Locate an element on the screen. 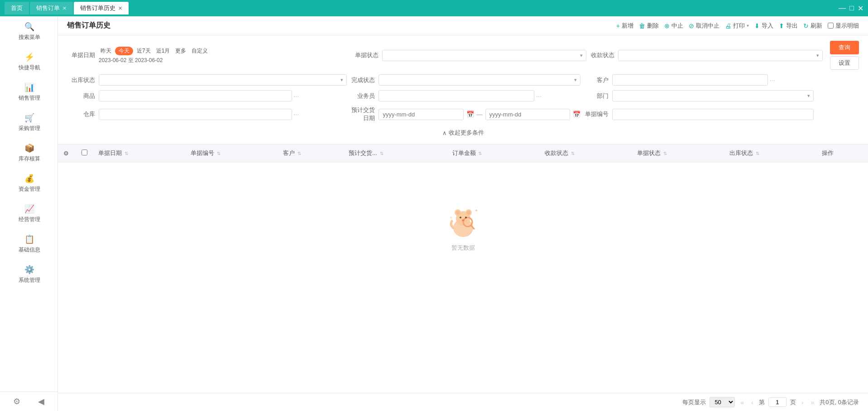  date-tab-yesterday: 昨天 is located at coordinates (106, 51).